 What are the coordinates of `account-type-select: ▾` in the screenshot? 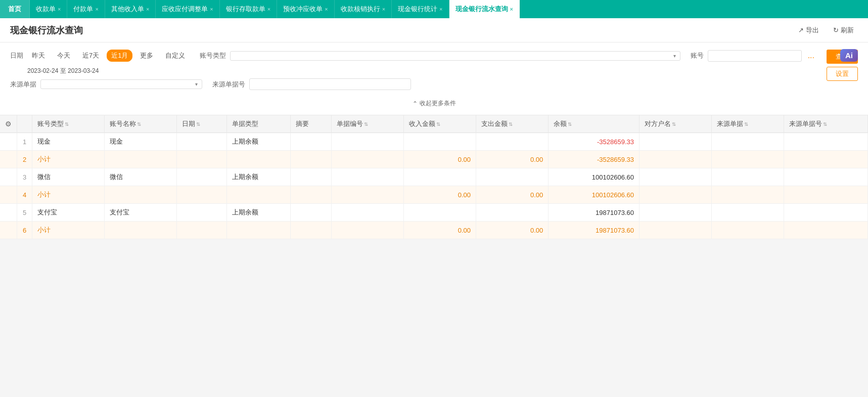 It's located at (455, 56).